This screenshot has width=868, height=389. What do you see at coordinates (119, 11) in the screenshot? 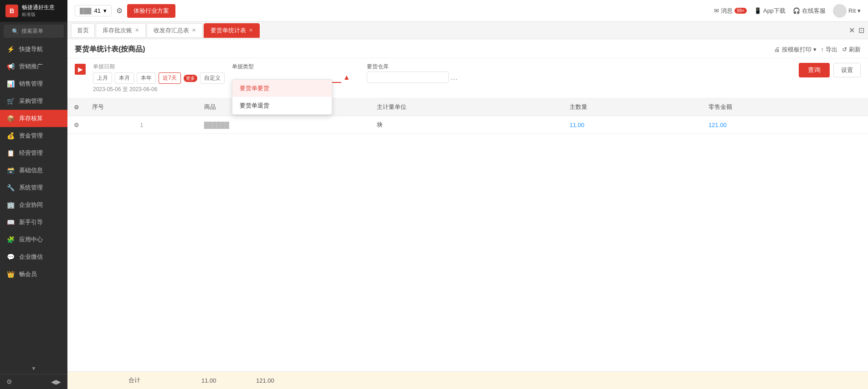
I see `gear-icon: ⚙` at bounding box center [119, 11].